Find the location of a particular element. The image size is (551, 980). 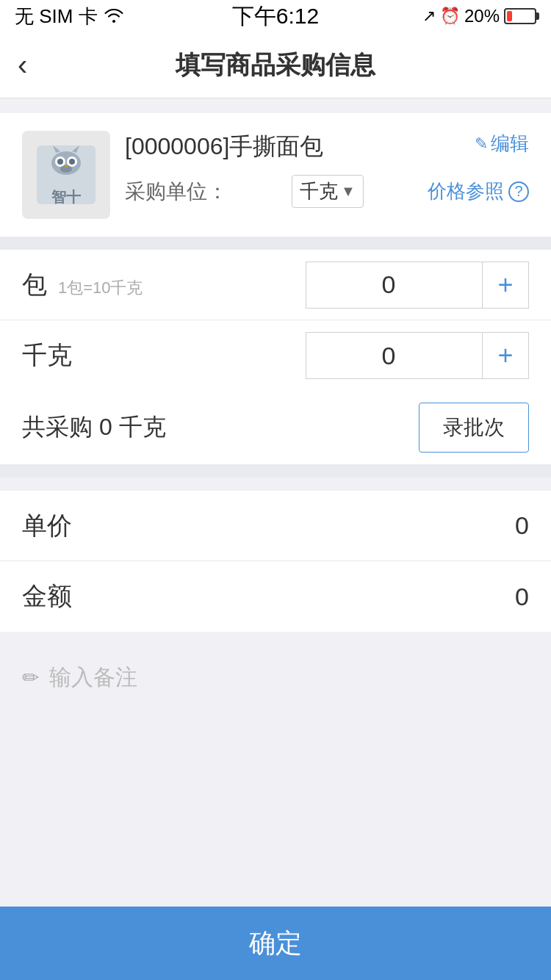

kg-input-right: + is located at coordinates (417, 356).